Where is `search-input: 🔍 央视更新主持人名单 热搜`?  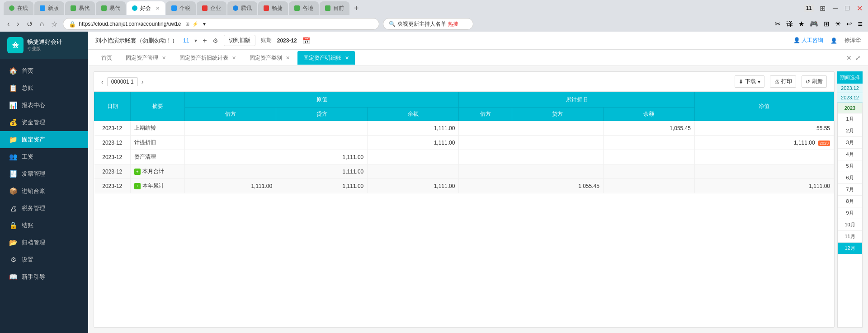 search-input: 🔍 央视更新主持人名单 热搜 is located at coordinates (428, 24).